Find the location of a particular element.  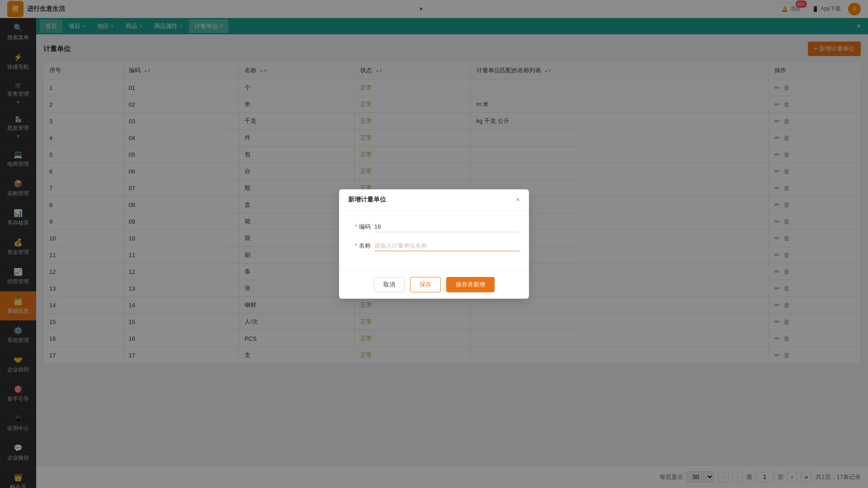

modal-body: 编码 名称 is located at coordinates (434, 240).